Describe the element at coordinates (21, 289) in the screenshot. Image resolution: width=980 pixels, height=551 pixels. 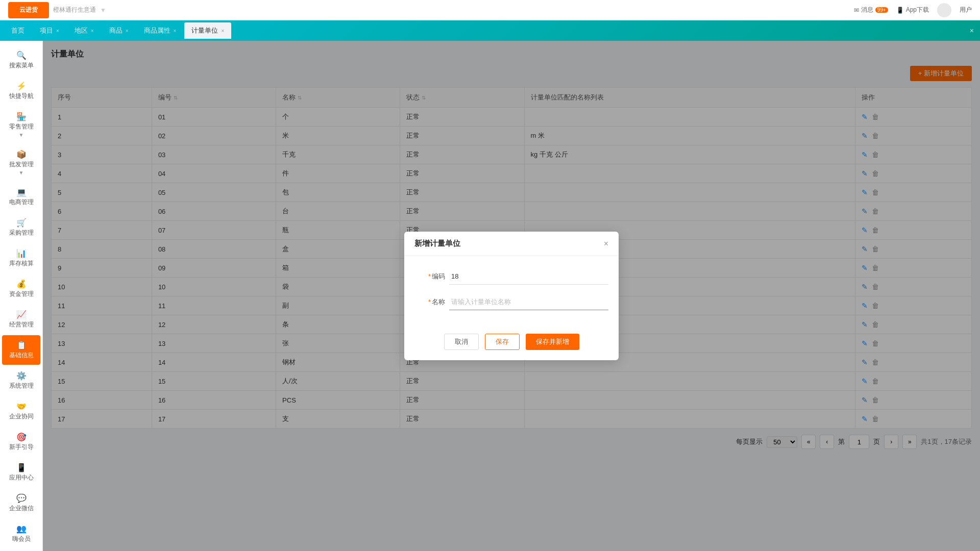
I see `sidebar-item-finance: 💰 资金管理` at that location.